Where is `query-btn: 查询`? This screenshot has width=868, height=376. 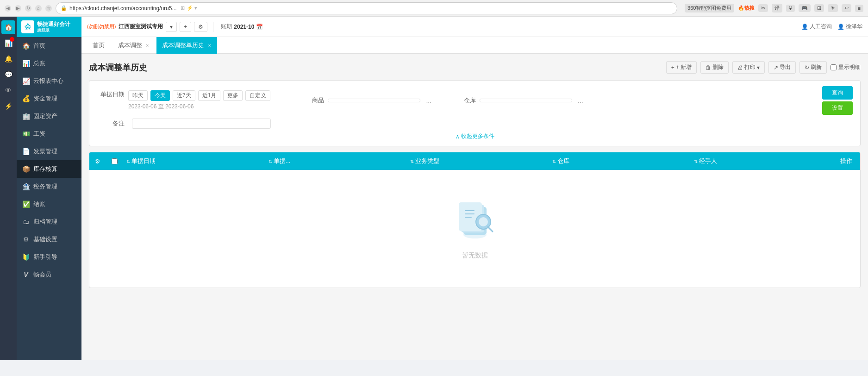 query-btn: 查询 is located at coordinates (837, 93).